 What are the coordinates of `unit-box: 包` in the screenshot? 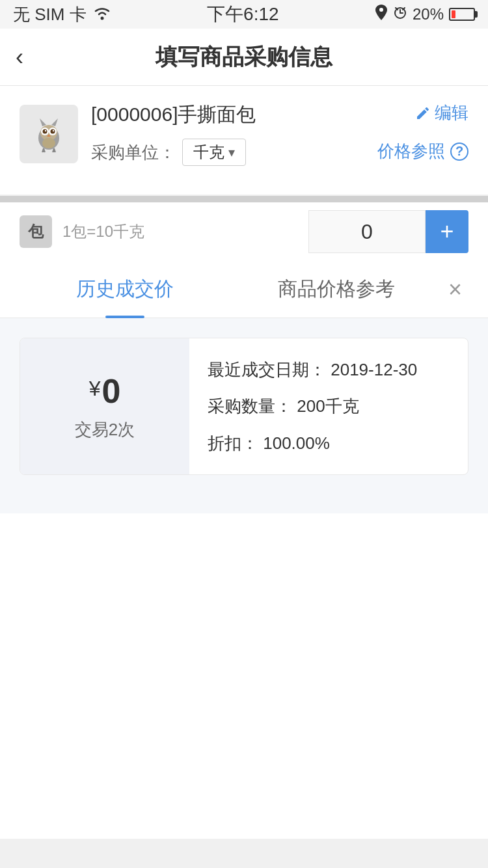 It's located at (36, 232).